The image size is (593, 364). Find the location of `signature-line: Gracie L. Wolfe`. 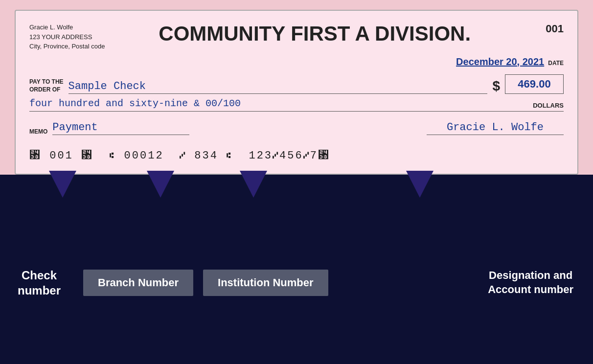

signature-line: Gracie L. Wolfe is located at coordinates (495, 128).